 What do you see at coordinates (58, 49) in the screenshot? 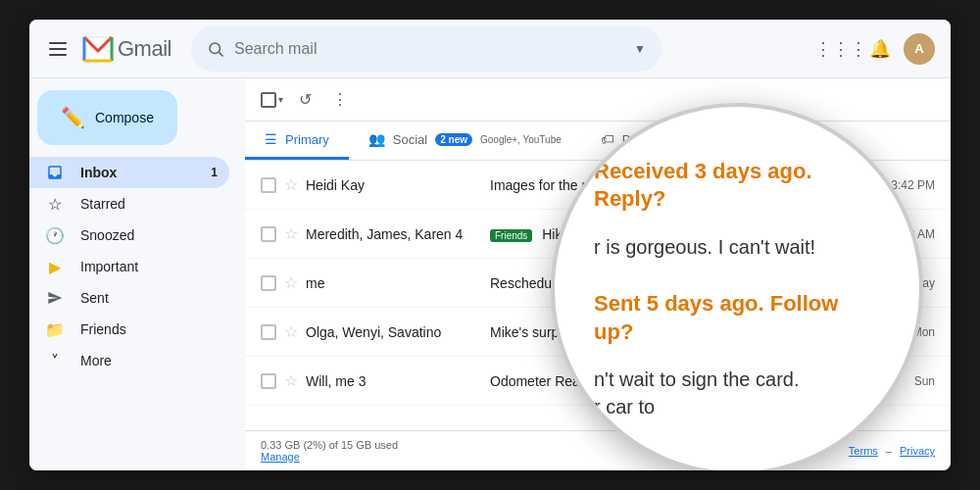
I see `hamburger-icon` at bounding box center [58, 49].